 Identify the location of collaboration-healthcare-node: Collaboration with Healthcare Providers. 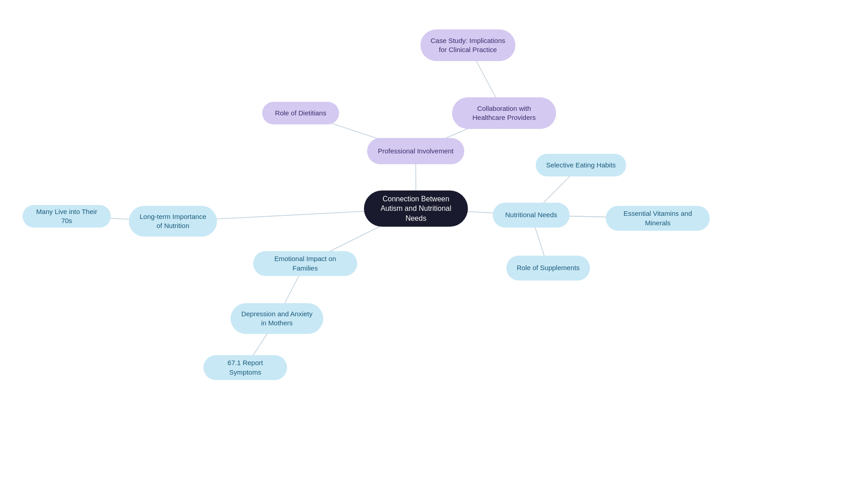
(504, 113).